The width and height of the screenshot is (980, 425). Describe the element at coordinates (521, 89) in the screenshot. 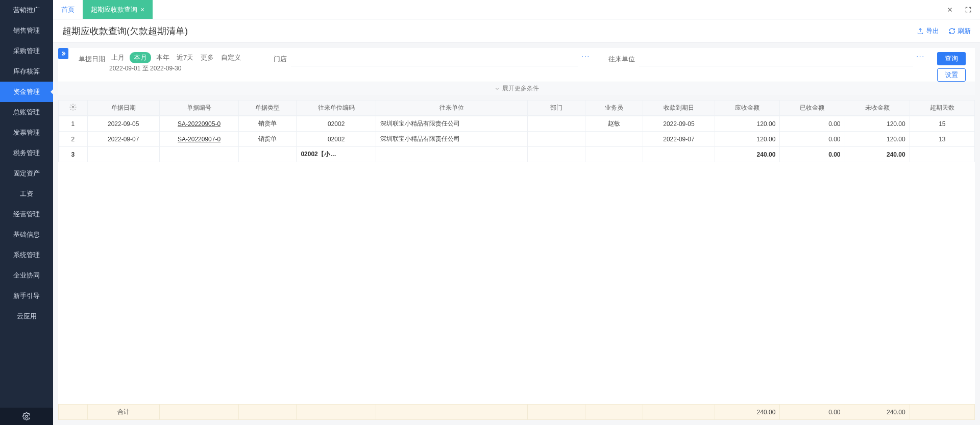

I see `expand-label: 展开更多条件` at that location.